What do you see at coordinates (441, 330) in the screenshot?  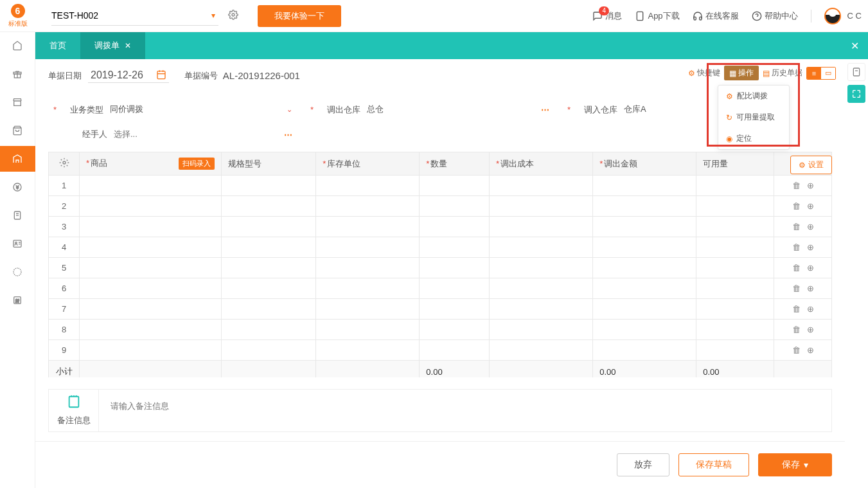 I see `table-row: 8 🗑⊕` at bounding box center [441, 330].